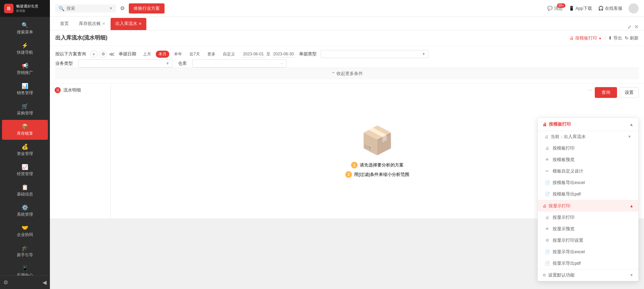  I want to click on sidebar-item-finance-label: 资金管理, so click(25, 154).